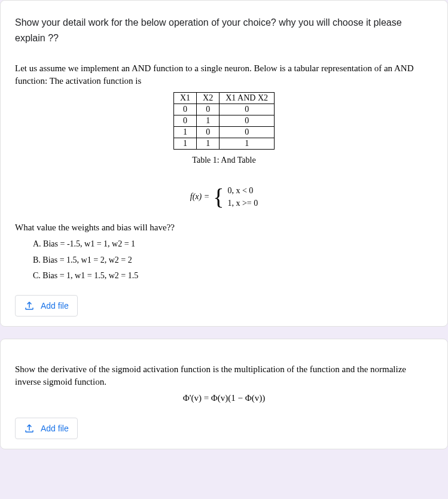  Describe the element at coordinates (218, 197) in the screenshot. I see `brace-icon: {` at that location.